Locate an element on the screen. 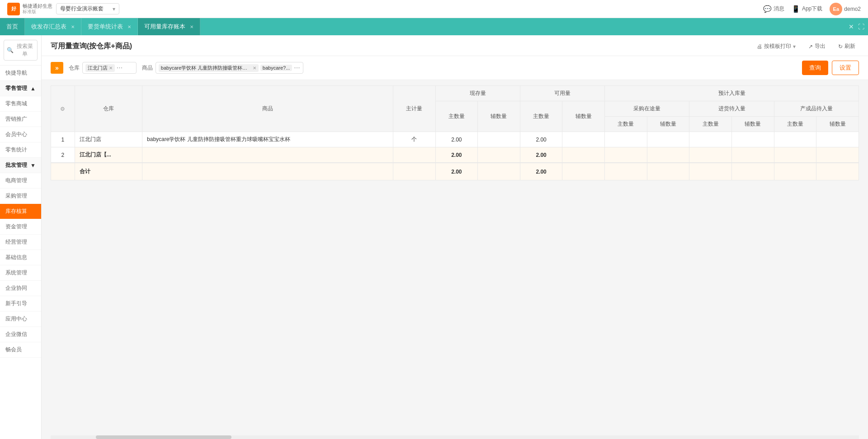 The image size is (868, 439). cell-stock-main-2: 2.00 is located at coordinates (457, 156).